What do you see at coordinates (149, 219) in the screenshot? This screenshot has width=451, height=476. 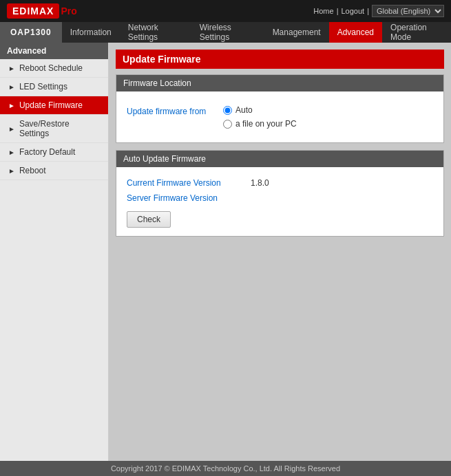 I see `check-button: Check` at bounding box center [149, 219].